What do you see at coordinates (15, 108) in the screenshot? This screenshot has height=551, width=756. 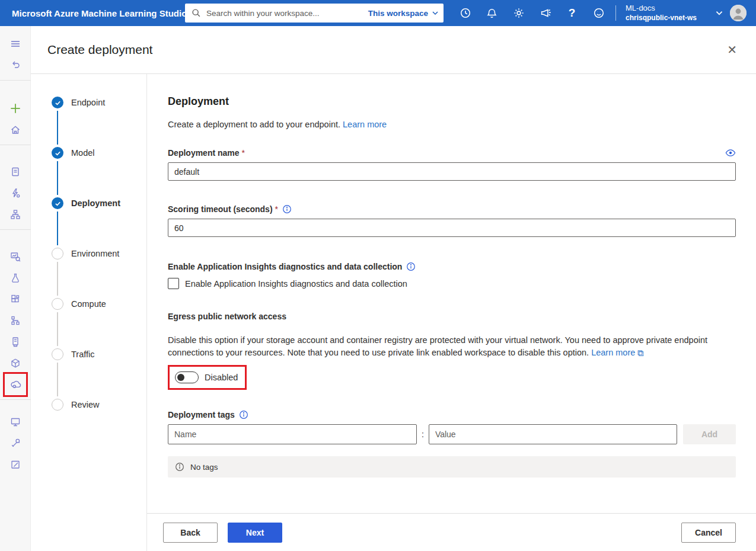 I see `nav-new-button` at bounding box center [15, 108].